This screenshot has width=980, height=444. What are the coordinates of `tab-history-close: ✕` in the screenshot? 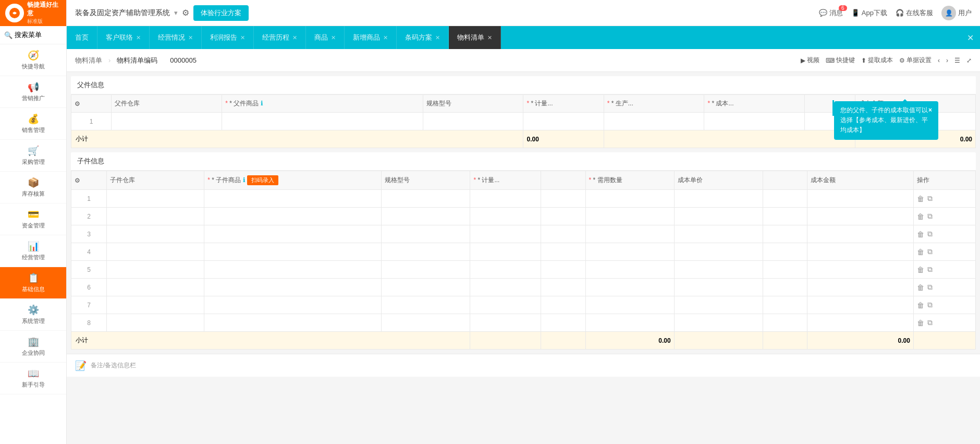 It's located at (295, 38).